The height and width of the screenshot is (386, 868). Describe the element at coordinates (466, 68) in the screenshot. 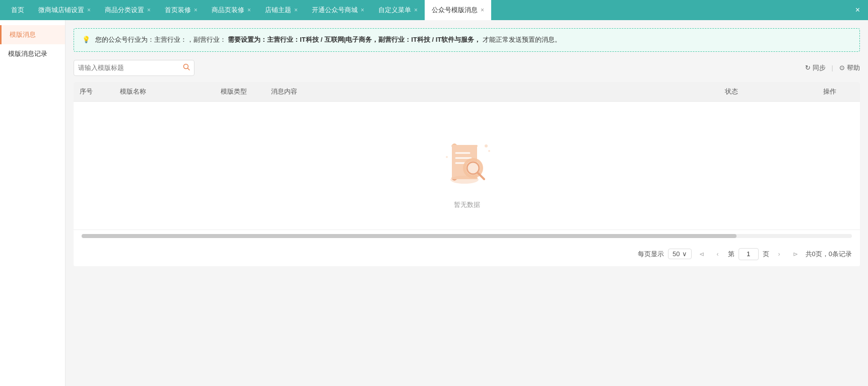

I see `search-bar: ↻ 同步 | ⊙ 帮助` at that location.